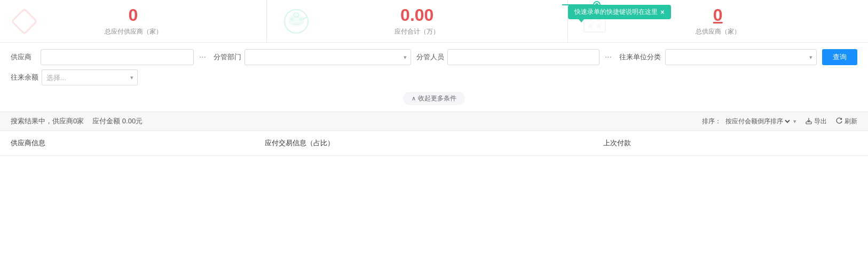 The image size is (868, 275). What do you see at coordinates (515, 57) in the screenshot?
I see `filter-person-field: 分管人员 ···` at bounding box center [515, 57].